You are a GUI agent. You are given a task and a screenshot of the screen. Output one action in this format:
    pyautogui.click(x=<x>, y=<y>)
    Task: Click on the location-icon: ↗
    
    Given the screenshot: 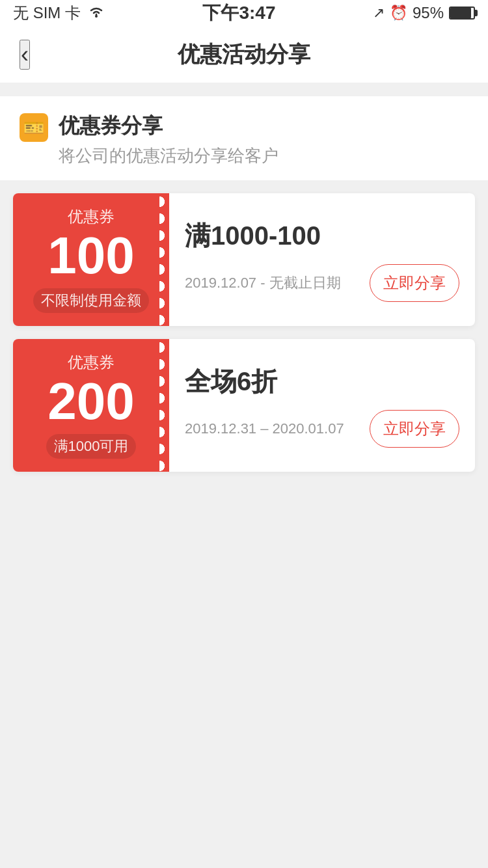 What is the action you would take?
    pyautogui.click(x=379, y=13)
    